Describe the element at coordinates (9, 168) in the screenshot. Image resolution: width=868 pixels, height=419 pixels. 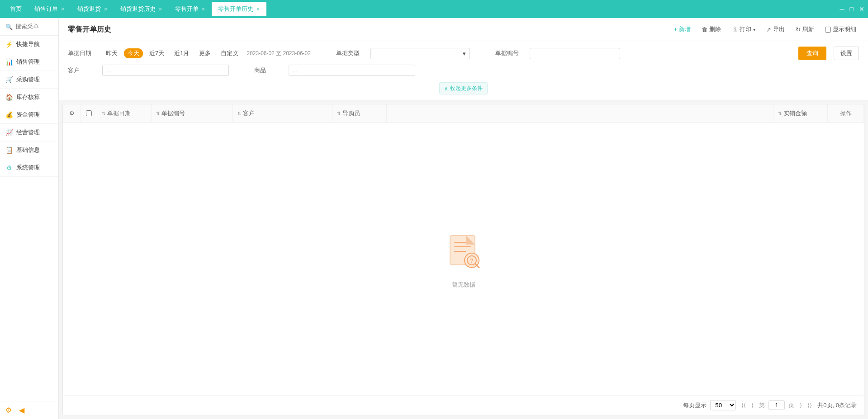
I see `sys-icon: ⚙` at that location.